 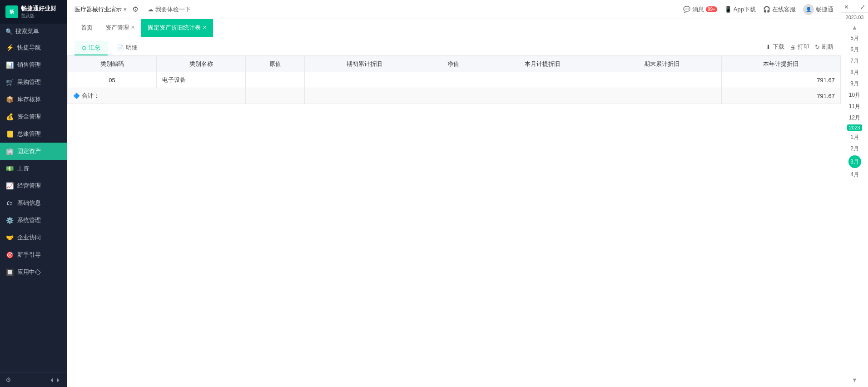 I want to click on summary-annual: 791.67, so click(x=781, y=96).